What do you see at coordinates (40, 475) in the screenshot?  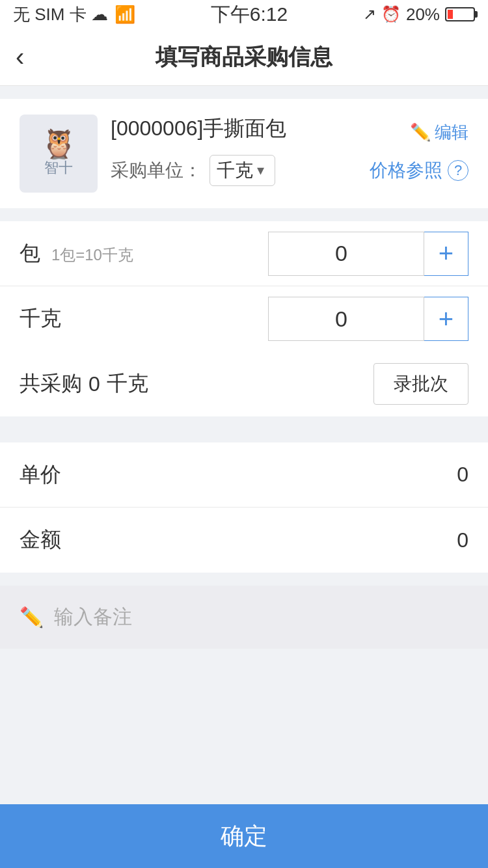 I see `unit-price-label: 单价` at bounding box center [40, 475].